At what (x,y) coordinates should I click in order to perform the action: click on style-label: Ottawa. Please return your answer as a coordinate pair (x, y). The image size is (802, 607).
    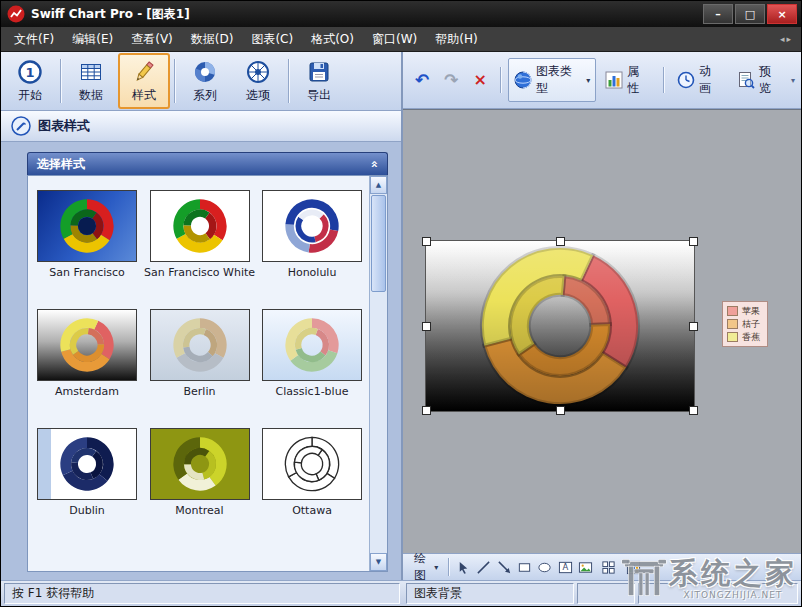
    Looking at the image, I should click on (312, 510).